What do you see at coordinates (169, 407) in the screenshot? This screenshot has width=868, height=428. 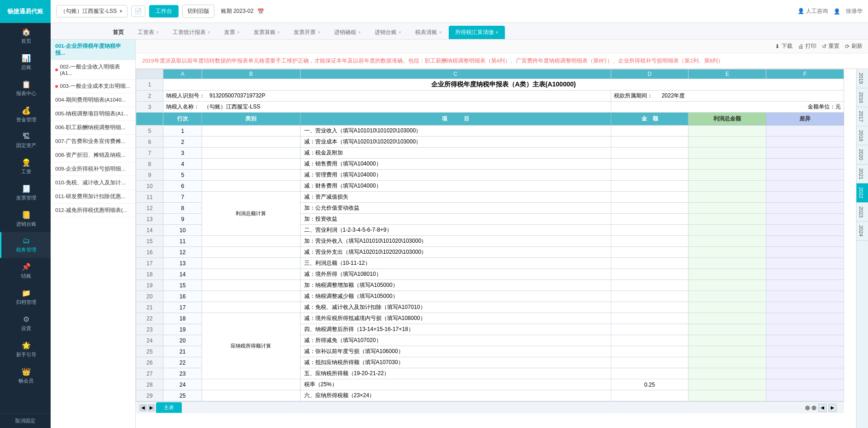 I see `sheet-tab-main: 主表` at bounding box center [169, 407].